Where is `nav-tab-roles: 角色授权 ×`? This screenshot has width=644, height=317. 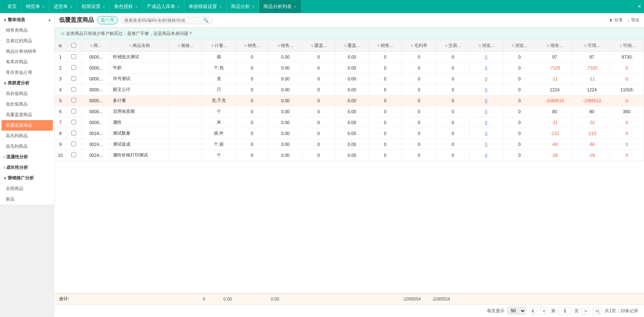
nav-tab-roles: 角色授权 × is located at coordinates (126, 7).